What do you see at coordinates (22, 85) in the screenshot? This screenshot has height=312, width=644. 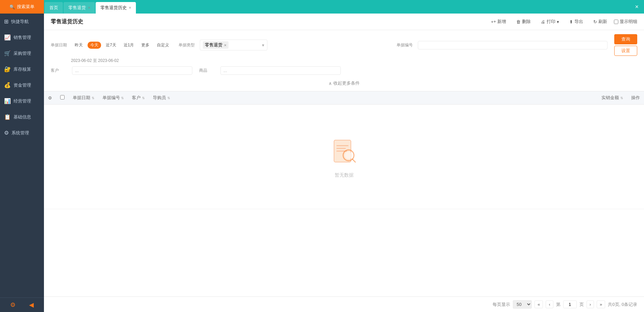 I see `sidebar-item-finance: 💰 资金管理` at bounding box center [22, 85].